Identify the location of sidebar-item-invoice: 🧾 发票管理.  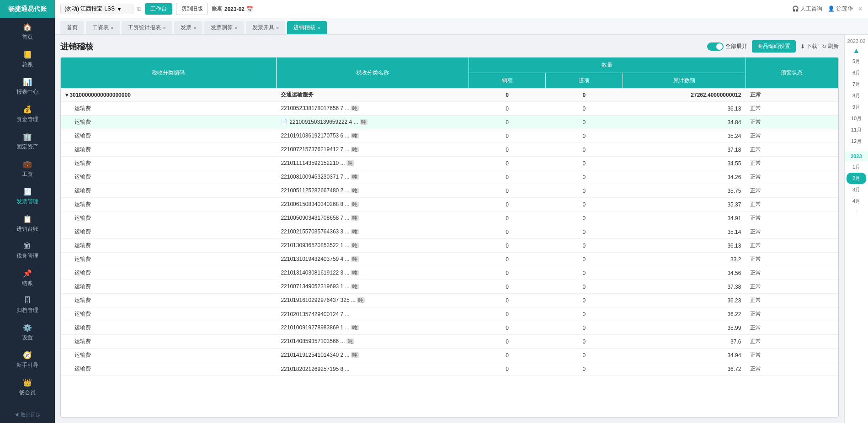
(27, 196).